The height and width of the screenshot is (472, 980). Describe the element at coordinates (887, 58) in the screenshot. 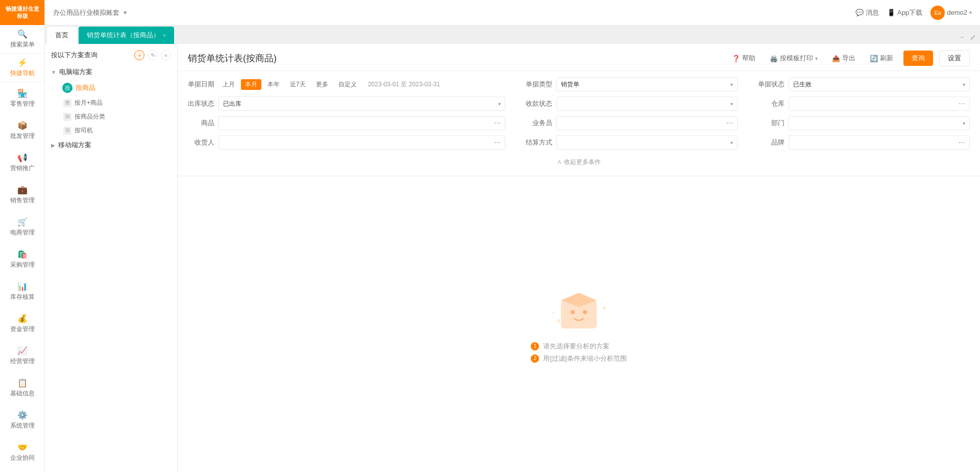

I see `refresh-label: 刷新` at that location.